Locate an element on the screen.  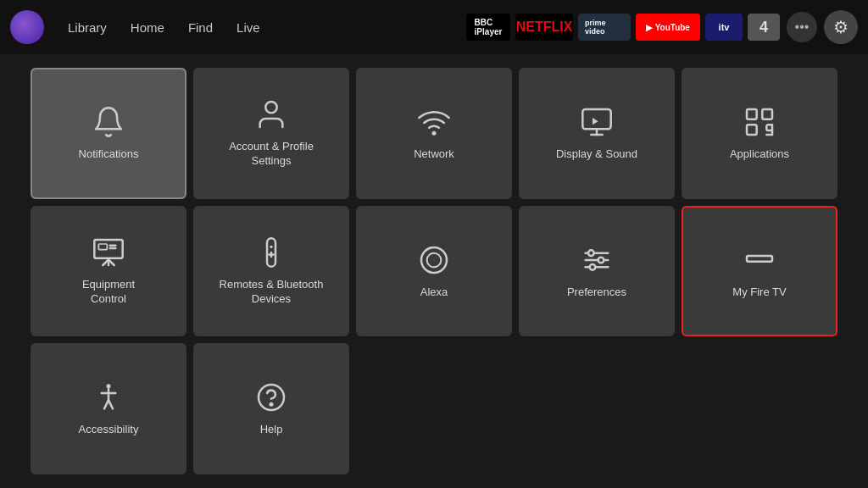
app-bbc: BBCiPlayer is located at coordinates (488, 27).